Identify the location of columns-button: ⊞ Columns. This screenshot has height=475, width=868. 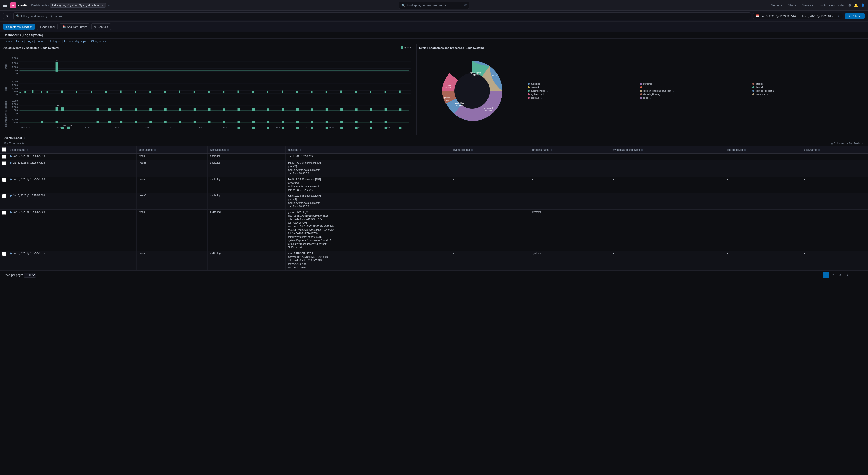
(838, 144).